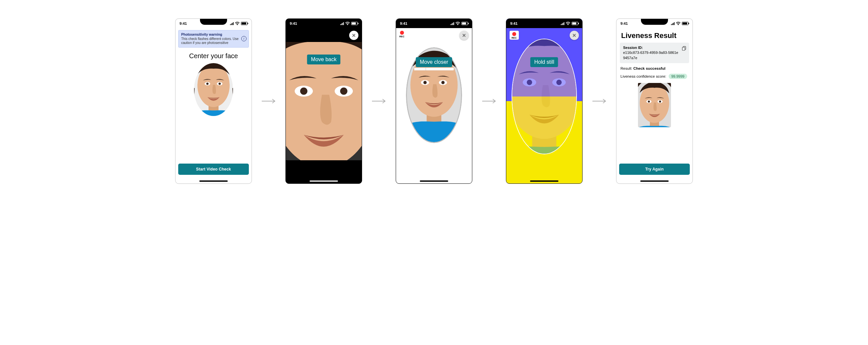 This screenshot has height=345, width=868. Describe the element at coordinates (544, 62) in the screenshot. I see `instruction-pill: Hold still` at that location.